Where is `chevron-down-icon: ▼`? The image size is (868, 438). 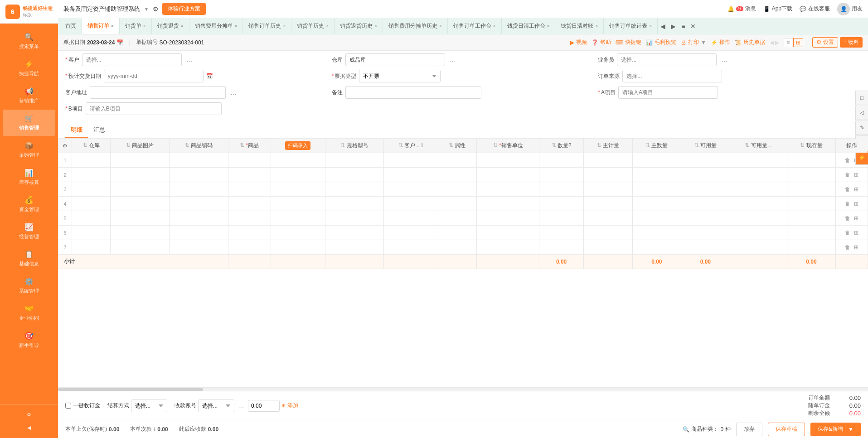
chevron-down-icon: ▼ is located at coordinates (849, 429).